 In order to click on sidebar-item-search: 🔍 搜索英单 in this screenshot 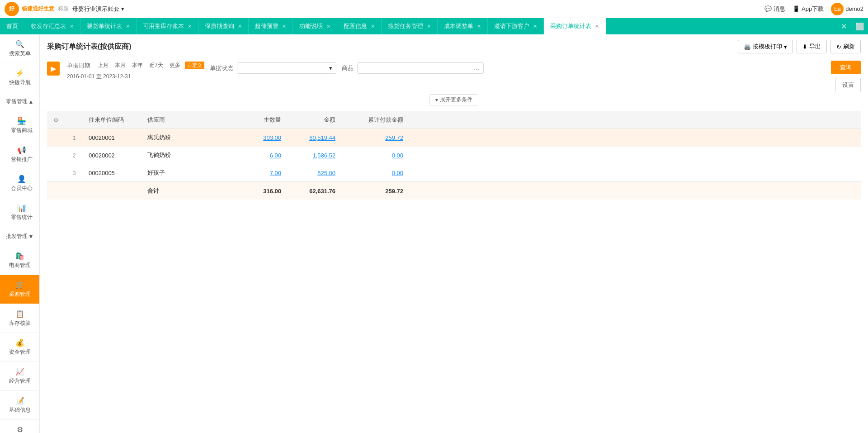, I will do `click(20, 49)`.